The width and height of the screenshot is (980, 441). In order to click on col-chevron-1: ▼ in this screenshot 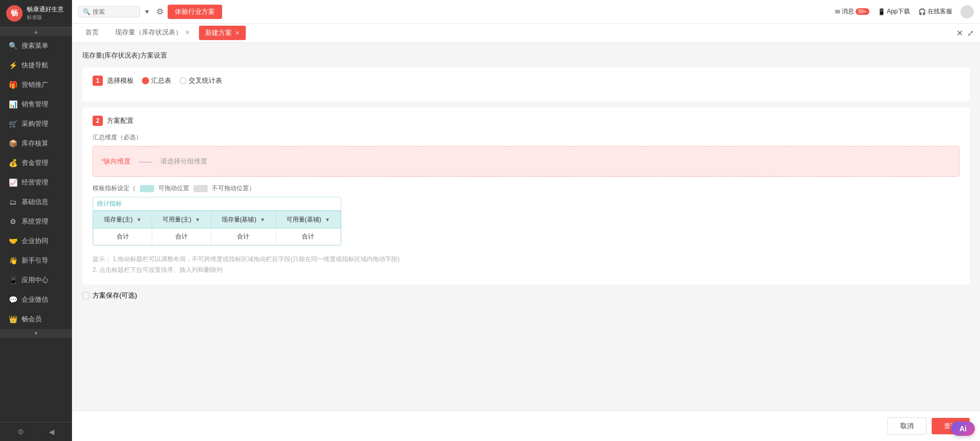, I will do `click(198, 220)`.